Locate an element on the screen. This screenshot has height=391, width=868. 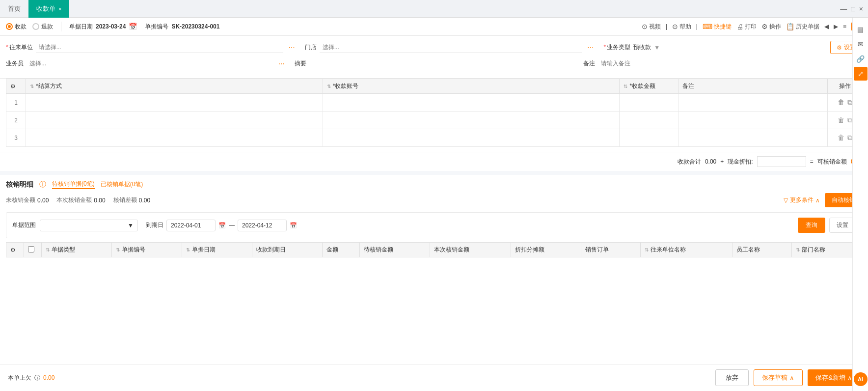
save-draft-button: 保存草稿 ∧ is located at coordinates (778, 378).